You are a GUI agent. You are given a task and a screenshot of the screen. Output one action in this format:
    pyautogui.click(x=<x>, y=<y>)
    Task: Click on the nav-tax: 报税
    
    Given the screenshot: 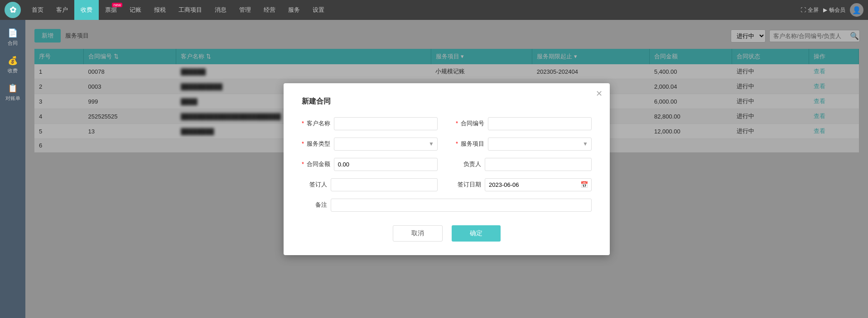 What is the action you would take?
    pyautogui.click(x=160, y=10)
    